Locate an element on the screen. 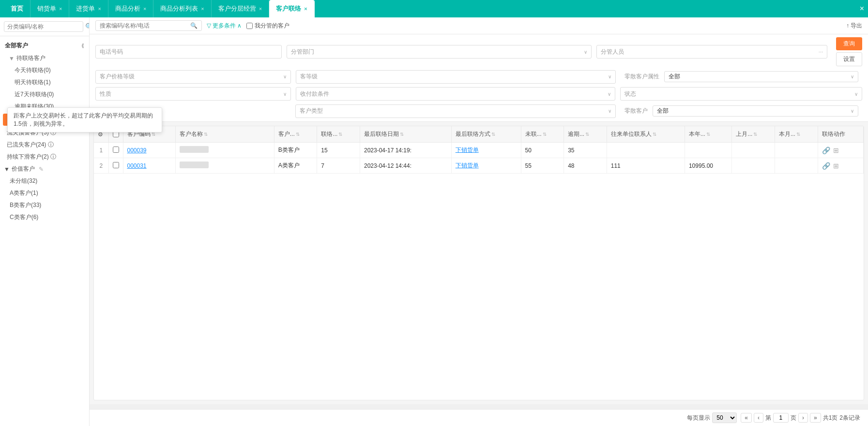  last-contact-date-col-header: 最后联络日期⇅ is located at coordinates (406, 134).